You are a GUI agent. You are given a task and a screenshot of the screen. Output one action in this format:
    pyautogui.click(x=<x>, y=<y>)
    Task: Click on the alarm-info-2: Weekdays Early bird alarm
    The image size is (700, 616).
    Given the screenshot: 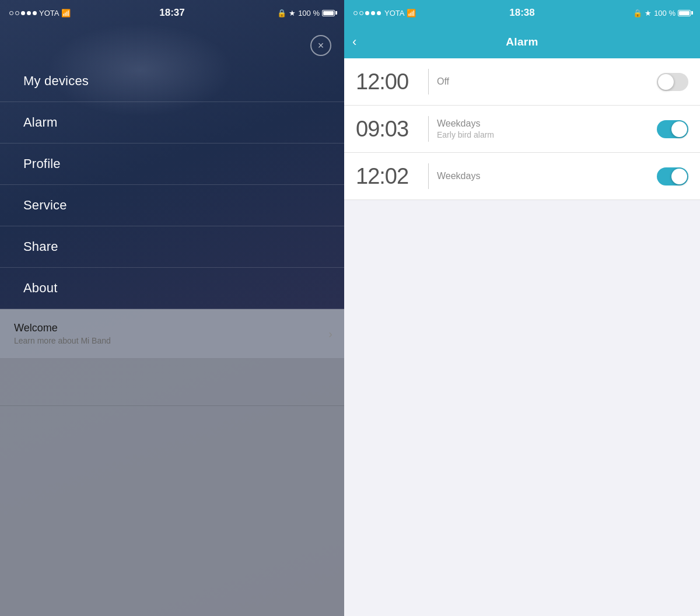 What is the action you would take?
    pyautogui.click(x=547, y=129)
    